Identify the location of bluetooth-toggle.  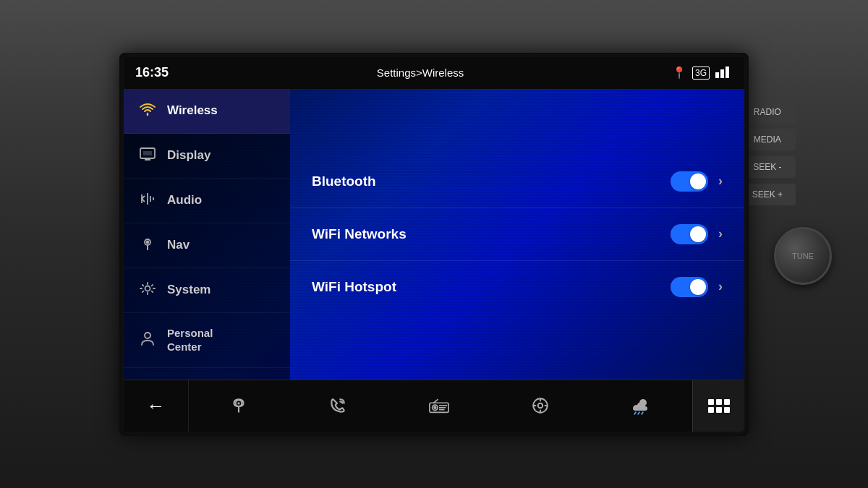
(689, 181).